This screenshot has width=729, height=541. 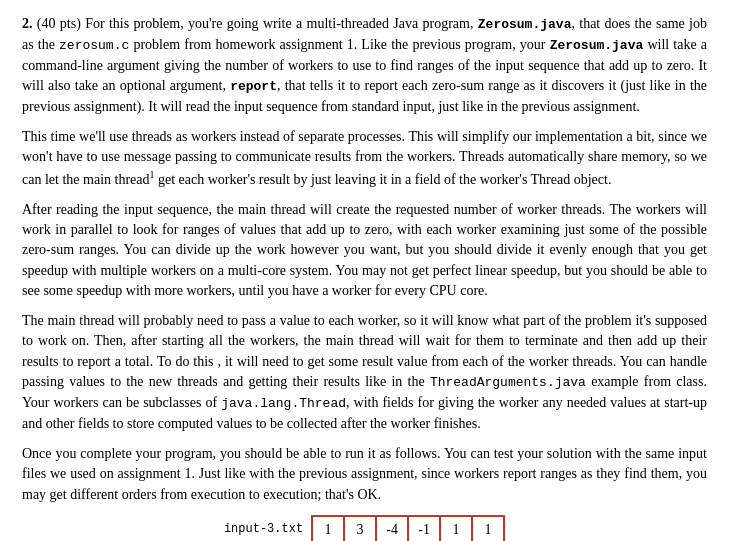 I want to click on code-report: report, so click(x=254, y=86).